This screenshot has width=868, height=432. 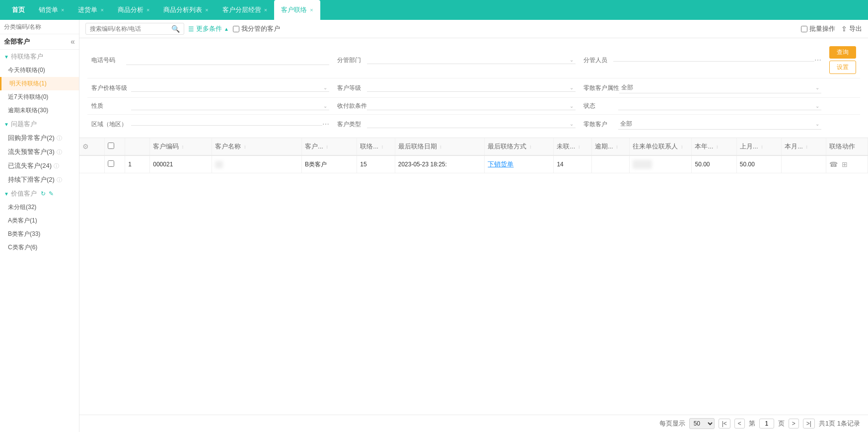 I want to click on col-contact-label: 联络..., so click(x=369, y=146).